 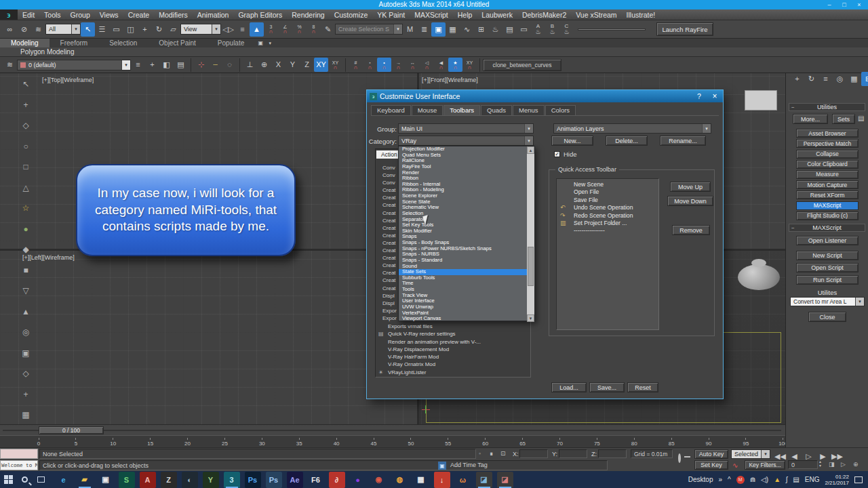 What do you see at coordinates (180, 65) in the screenshot?
I see `freeze-selection-icon: ▤` at bounding box center [180, 65].